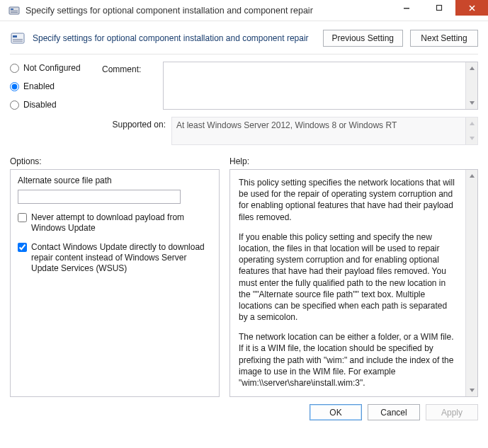  I want to click on options-header: Options:, so click(115, 161).